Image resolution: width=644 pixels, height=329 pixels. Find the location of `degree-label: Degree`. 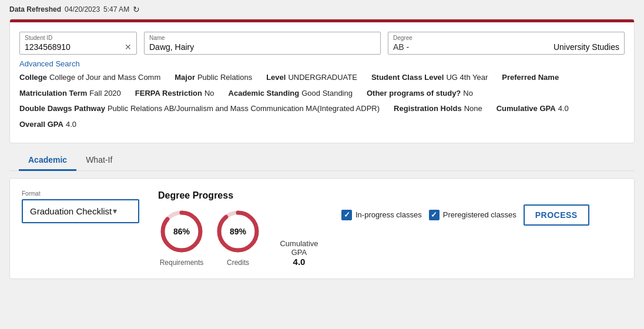

degree-label: Degree is located at coordinates (507, 38).